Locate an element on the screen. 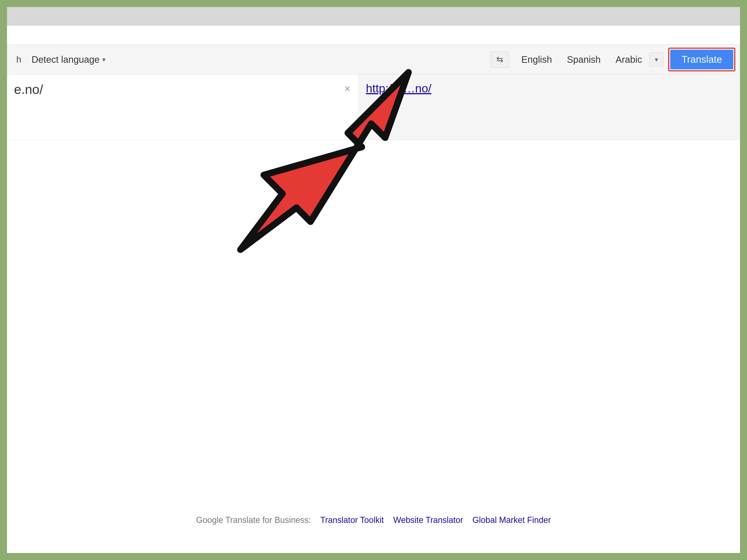 The width and height of the screenshot is (747, 560). website-translator-label: Website Translator is located at coordinates (428, 520).